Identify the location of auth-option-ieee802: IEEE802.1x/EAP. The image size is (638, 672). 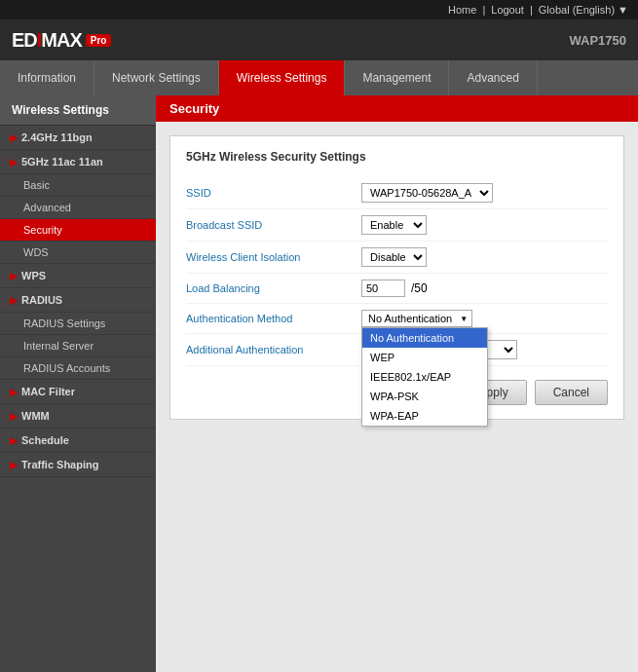
(425, 377).